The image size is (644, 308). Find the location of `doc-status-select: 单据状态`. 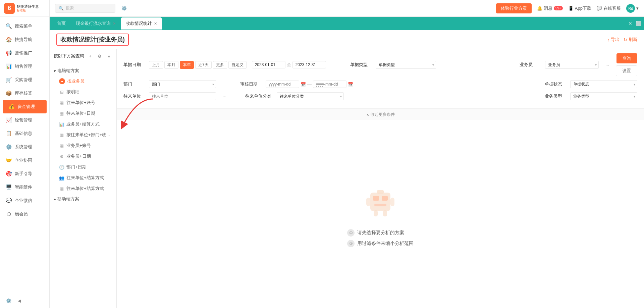

doc-status-select: 单据状态 is located at coordinates (604, 84).